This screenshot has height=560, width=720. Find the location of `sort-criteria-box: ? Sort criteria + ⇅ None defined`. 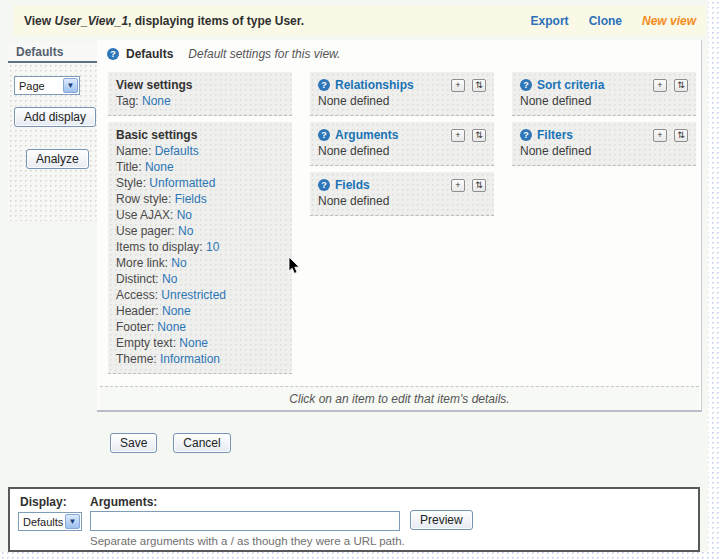

sort-criteria-box: ? Sort criteria + ⇅ None defined is located at coordinates (604, 94).